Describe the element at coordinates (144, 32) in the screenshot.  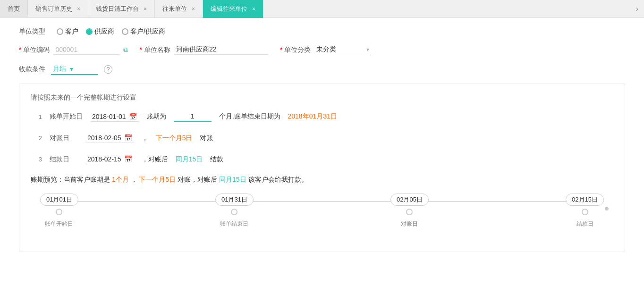
I see `radio-both: 客户/供应商` at that location.